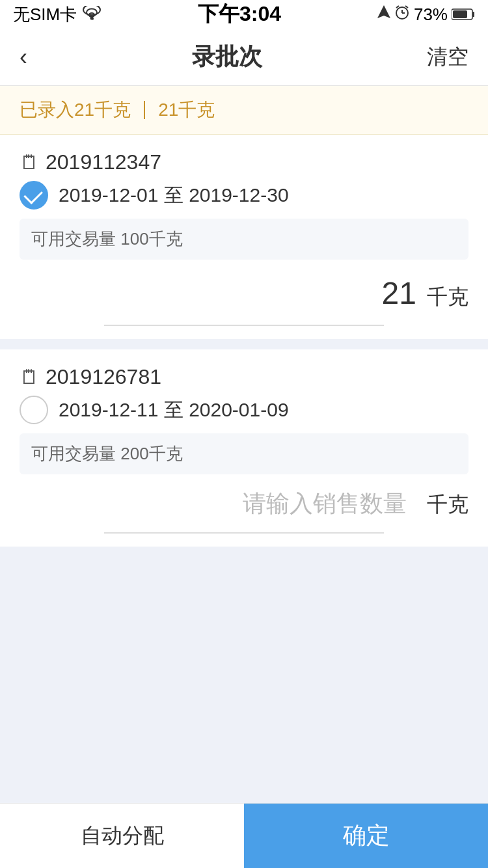 The width and height of the screenshot is (488, 868). I want to click on info-banner: 已录入21千克 21千克, so click(244, 111).